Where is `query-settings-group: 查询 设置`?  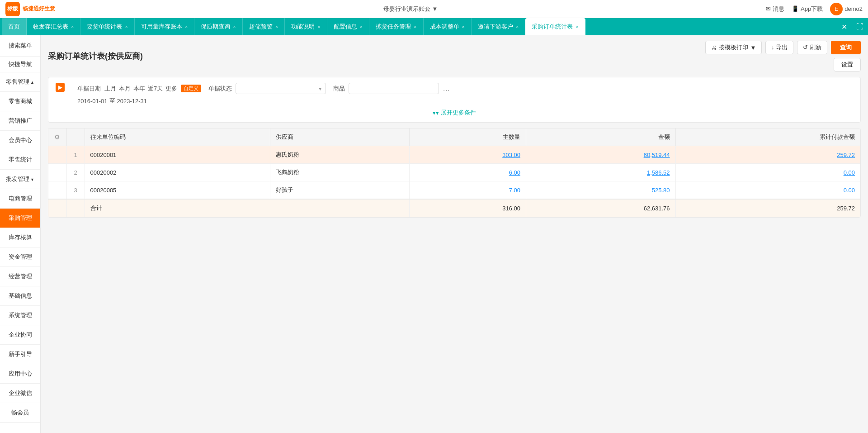 query-settings-group: 查询 设置 is located at coordinates (846, 56).